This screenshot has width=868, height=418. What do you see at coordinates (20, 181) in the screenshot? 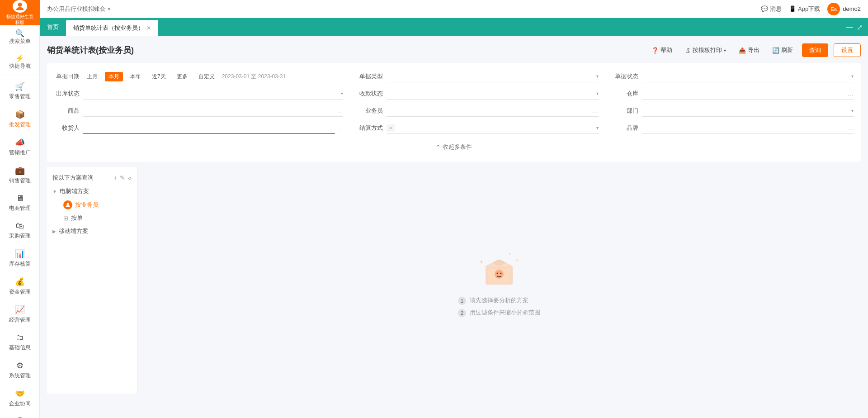
I see `sales-label: 销售管理` at bounding box center [20, 181].